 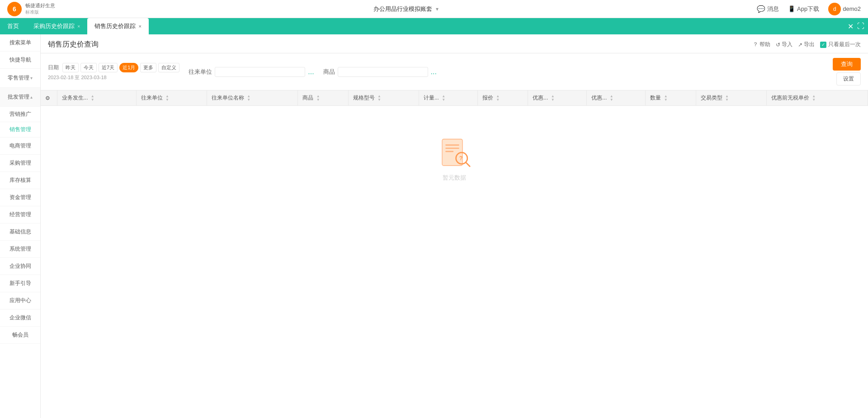 What do you see at coordinates (809, 9) in the screenshot?
I see `header-right: 💬 消息 📱 App下载 d demo2` at bounding box center [809, 9].